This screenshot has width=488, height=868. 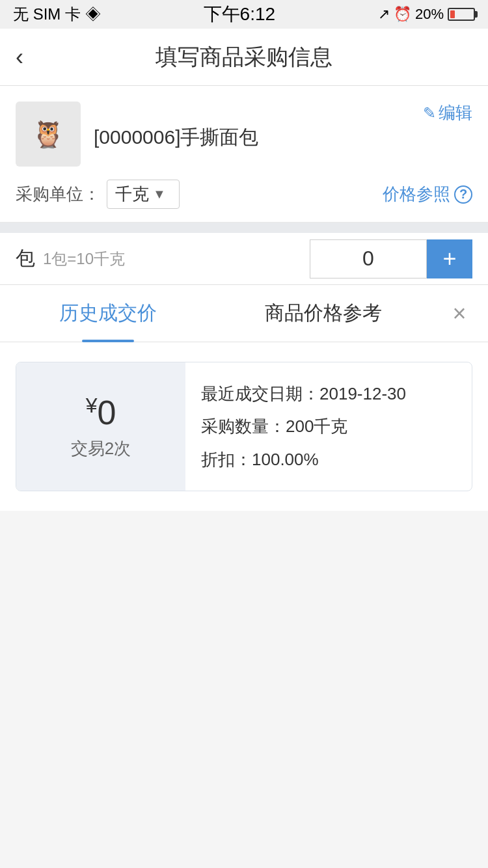 I want to click on price-reference-button: 价格参照 ?, so click(x=427, y=194).